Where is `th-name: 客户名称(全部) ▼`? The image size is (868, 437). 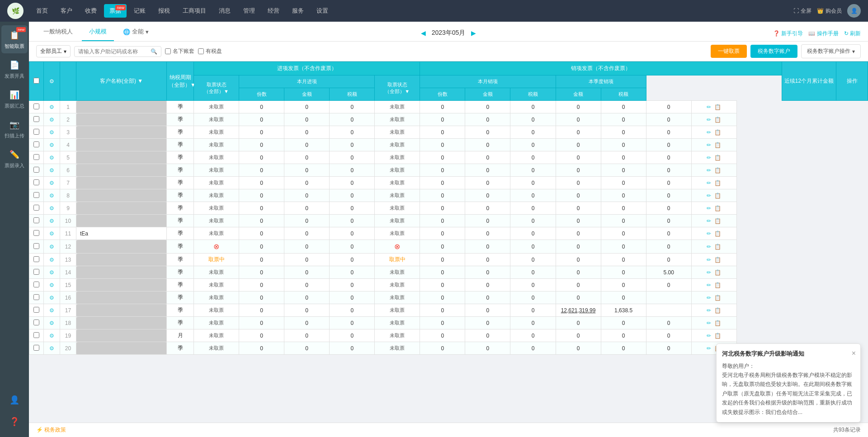 th-name: 客户名称(全部) ▼ is located at coordinates (122, 81).